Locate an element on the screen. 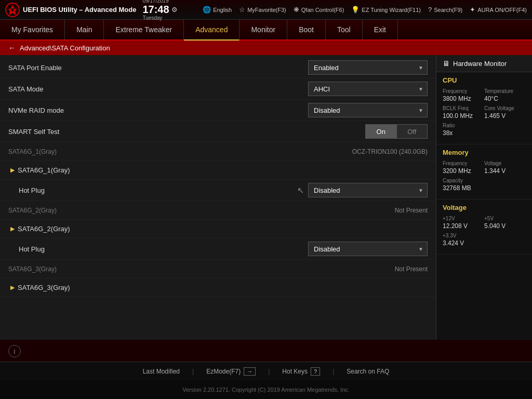  hot-keys-item: Hot Keys ? is located at coordinates (301, 371).